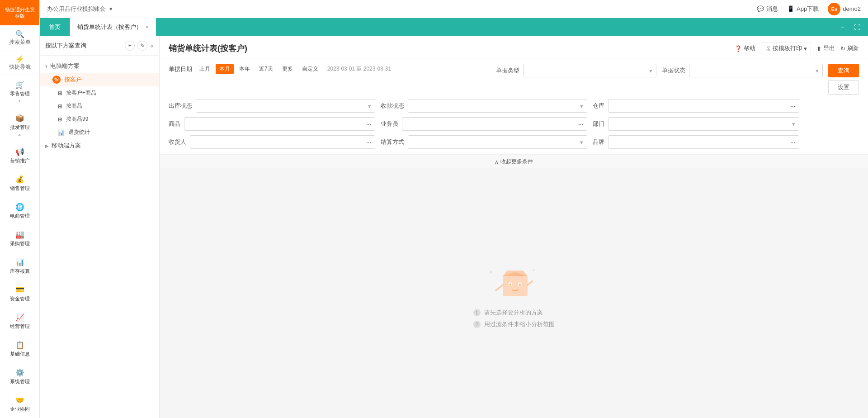  Describe the element at coordinates (245, 69) in the screenshot. I see `date-tab-this-year: 本年` at that location.